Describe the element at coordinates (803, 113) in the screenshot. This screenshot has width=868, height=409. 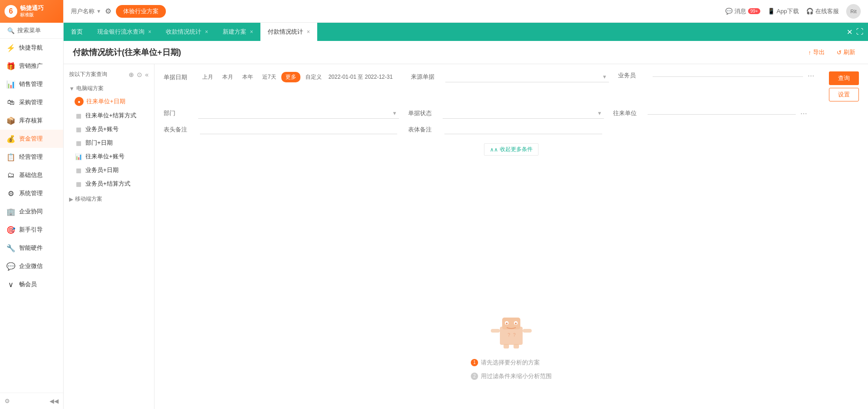
I see `partner-dots: ···` at that location.